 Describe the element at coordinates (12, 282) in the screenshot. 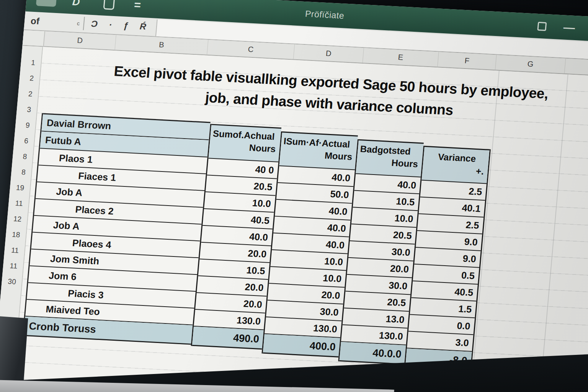

I see `row-header: 30` at that location.